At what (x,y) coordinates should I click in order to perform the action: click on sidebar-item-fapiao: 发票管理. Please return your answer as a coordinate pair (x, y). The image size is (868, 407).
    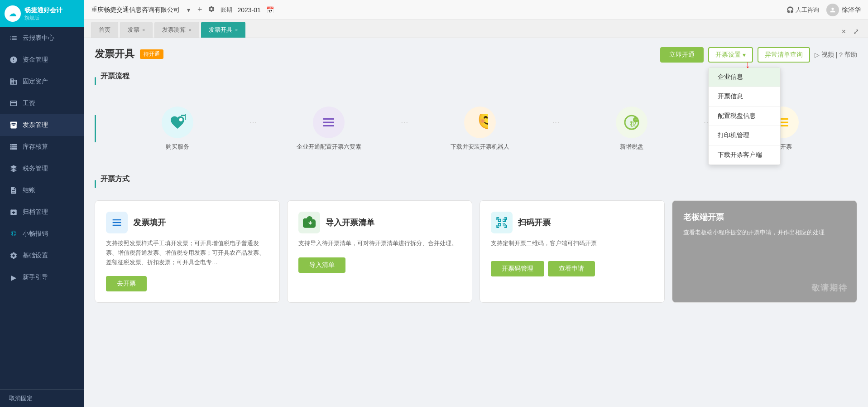
    Looking at the image, I should click on (42, 125).